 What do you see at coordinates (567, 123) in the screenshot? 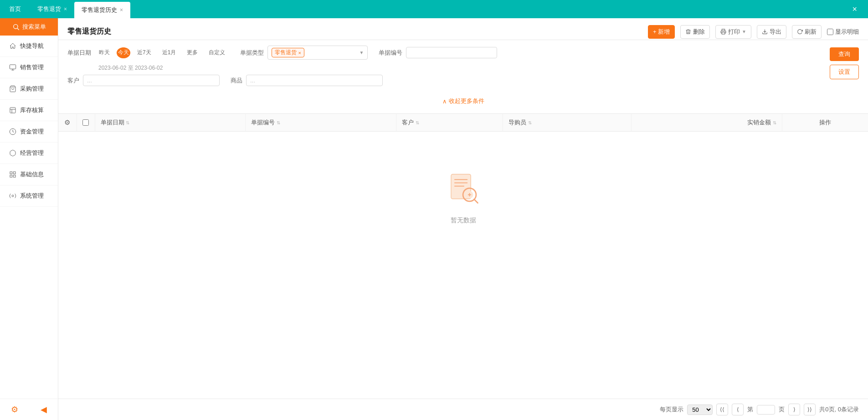
I see `th-guide: 导购员` at bounding box center [567, 123].